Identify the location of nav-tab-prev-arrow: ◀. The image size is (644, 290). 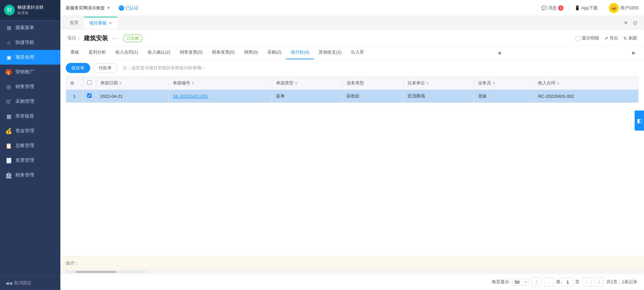
(499, 53).